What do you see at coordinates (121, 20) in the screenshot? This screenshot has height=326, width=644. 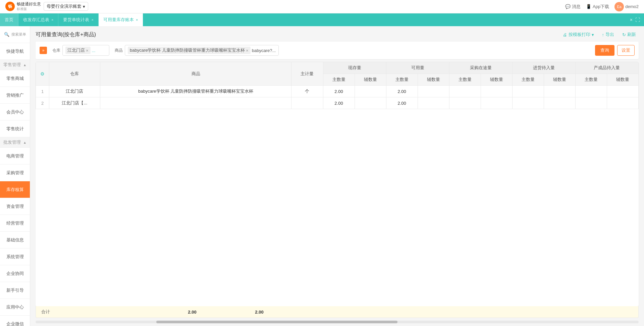 I see `tab-available-inventory: 可用量库存账本 ×` at bounding box center [121, 20].